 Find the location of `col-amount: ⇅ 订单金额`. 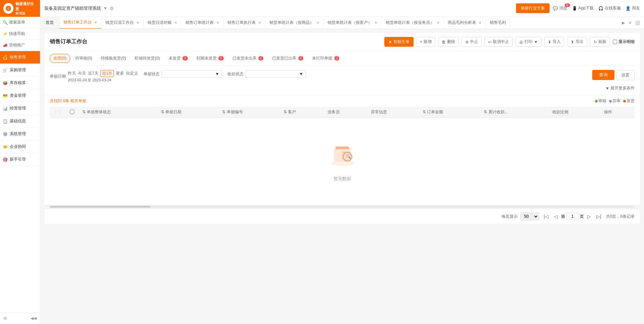

col-amount: ⇅ 订单金额 is located at coordinates (449, 112).